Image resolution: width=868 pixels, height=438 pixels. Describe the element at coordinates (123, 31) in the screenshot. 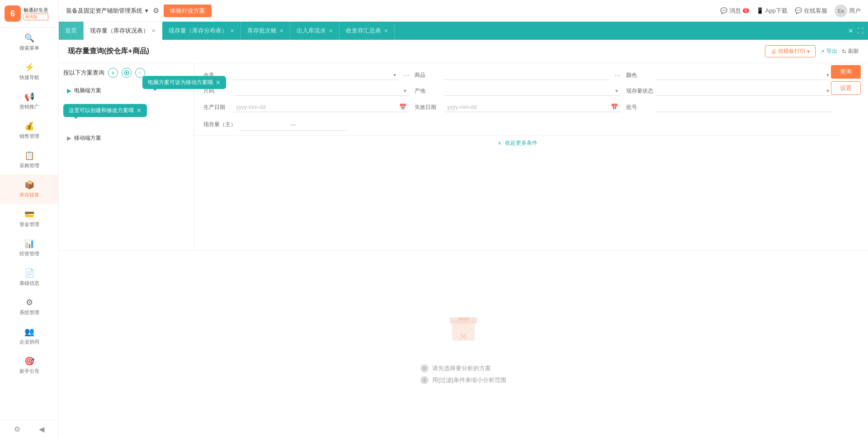

I see `tab-inventory-status: 现存量（库存状况表） ✕` at that location.